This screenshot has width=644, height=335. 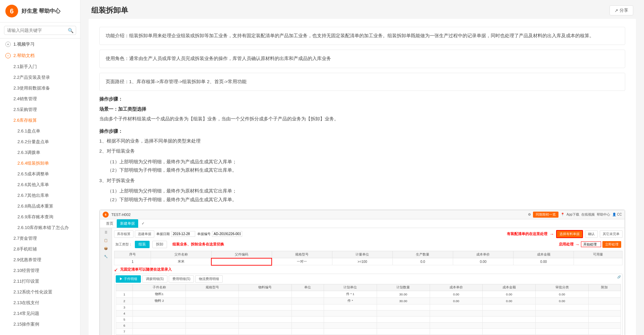 I want to click on sub-tab-transfer: 调拨明细(S), so click(x=155, y=279).